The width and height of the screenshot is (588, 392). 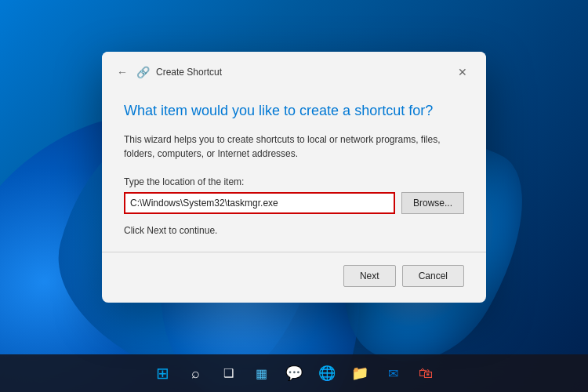 What do you see at coordinates (294, 71) in the screenshot?
I see `dialog-title-bar: ← 🔗 Create Shortcut ✕` at bounding box center [294, 71].